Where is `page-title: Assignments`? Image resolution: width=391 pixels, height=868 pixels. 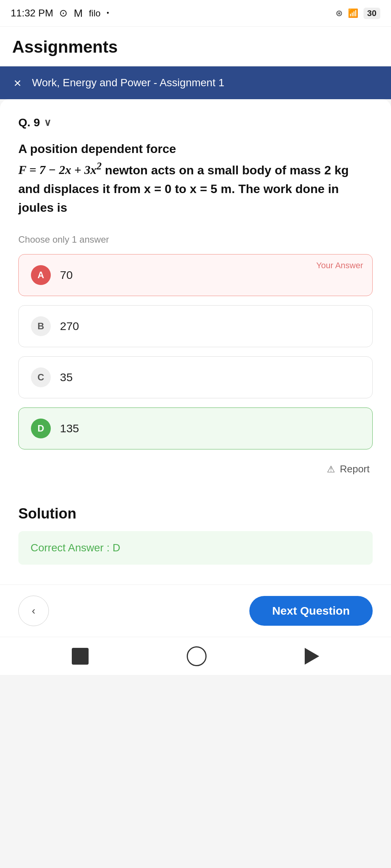 page-title: Assignments is located at coordinates (196, 47).